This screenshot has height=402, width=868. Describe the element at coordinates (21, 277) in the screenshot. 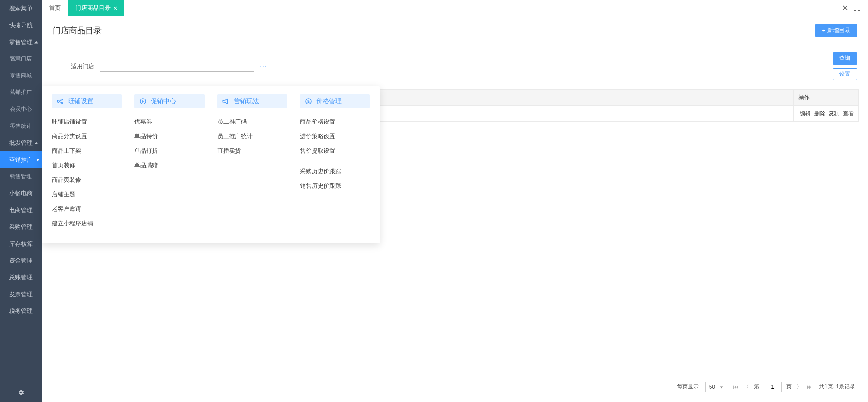

I see `sidebar-item-ledger: 总账管理` at that location.